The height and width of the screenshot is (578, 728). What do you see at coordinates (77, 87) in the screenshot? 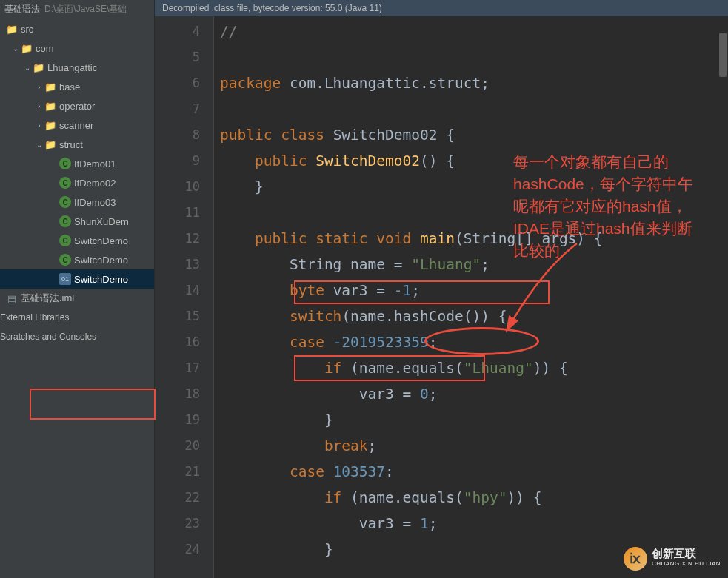
I see `tree-folder-base: ›📁base` at bounding box center [77, 87].